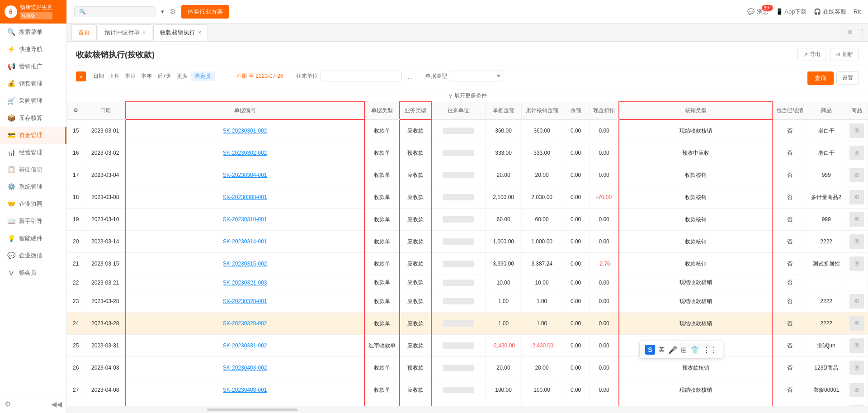 This screenshot has height=413, width=868. I want to click on settings-col-icon: ⚙, so click(76, 110).